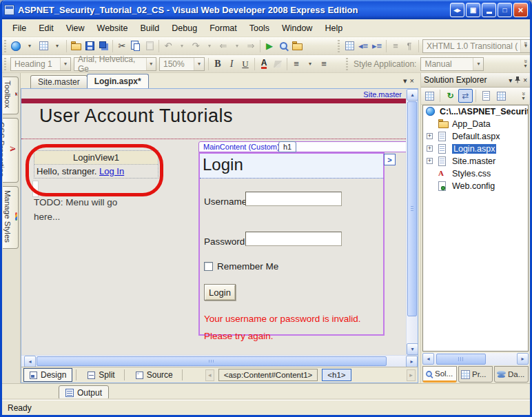 Image resolution: width=532 pixels, height=417 pixels. I want to click on tree-item-default-aspx: Default.aspx, so click(475, 136).